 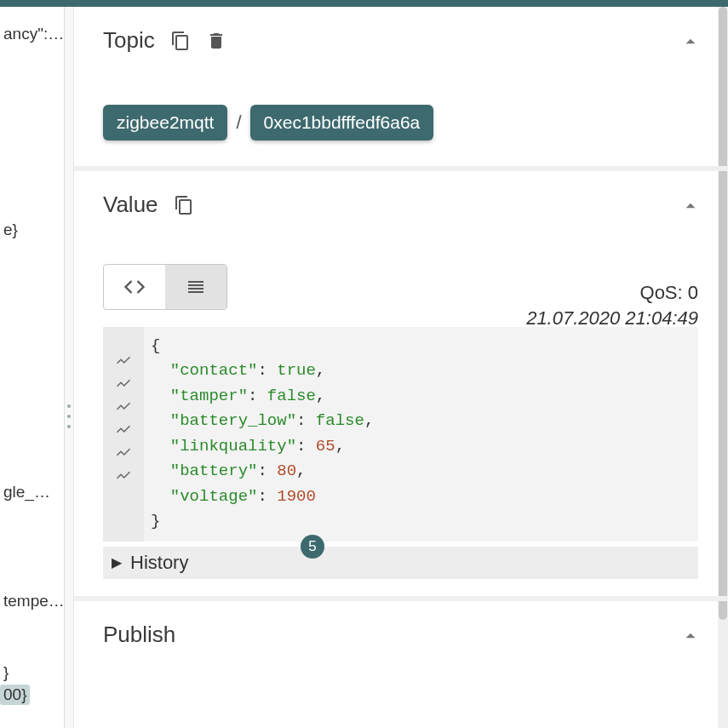 I want to click on topic-segment: 0xec1bbdfffedf6a6a, so click(x=342, y=123).